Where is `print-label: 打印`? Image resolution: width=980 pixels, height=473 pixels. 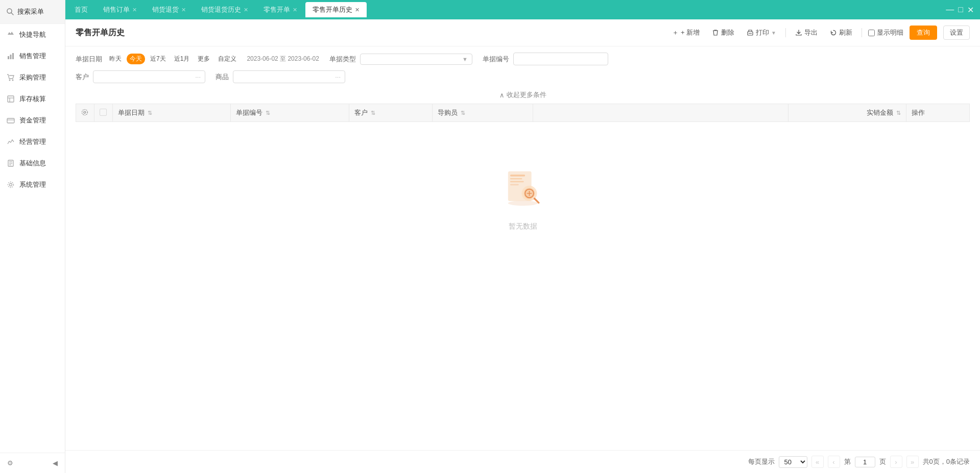
print-label: 打印 is located at coordinates (762, 33).